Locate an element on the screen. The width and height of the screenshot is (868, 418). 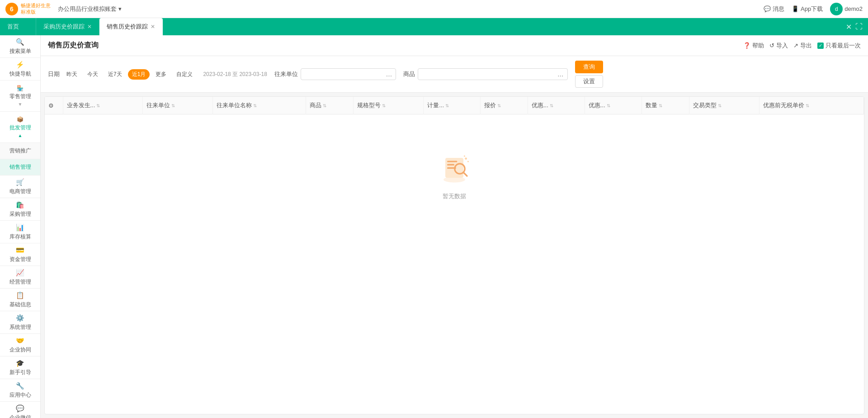
purchase-icon: 🛍️ is located at coordinates (20, 205).